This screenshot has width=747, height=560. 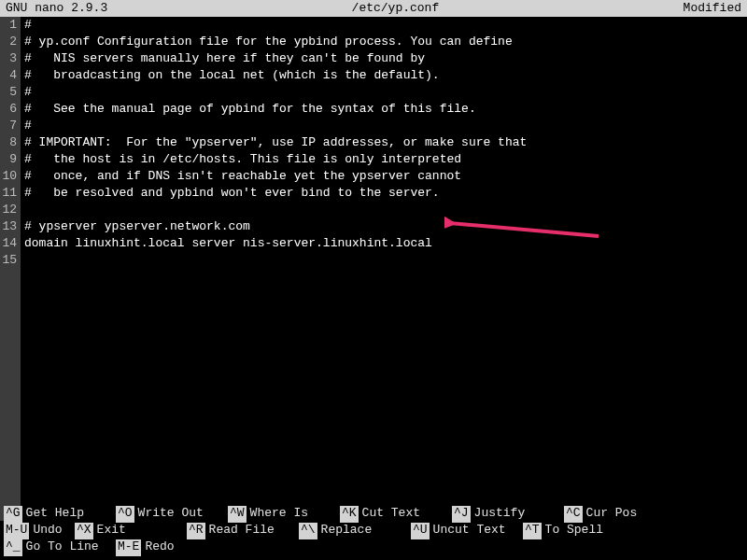 I want to click on shortcut-label: Redo, so click(x=157, y=548).